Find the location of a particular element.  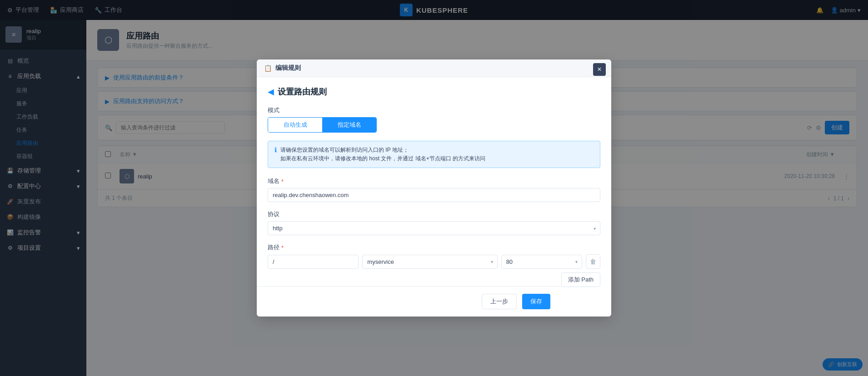

mode-auto-button: 自动生成 is located at coordinates (295, 125).